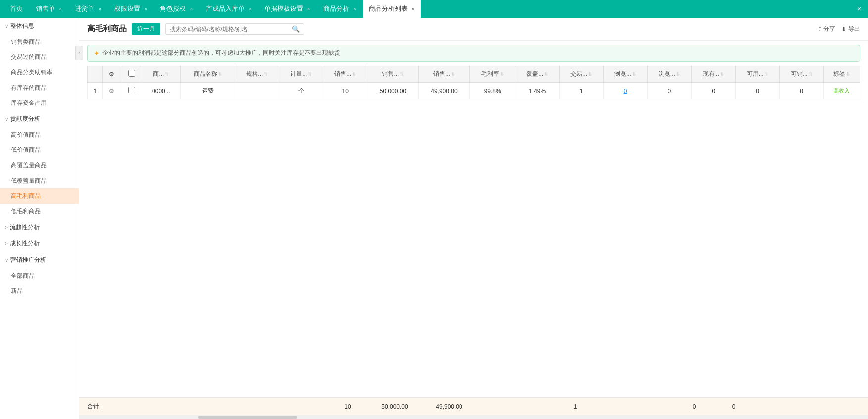  I want to click on filter-recent-month-button: 近一月, so click(146, 29).